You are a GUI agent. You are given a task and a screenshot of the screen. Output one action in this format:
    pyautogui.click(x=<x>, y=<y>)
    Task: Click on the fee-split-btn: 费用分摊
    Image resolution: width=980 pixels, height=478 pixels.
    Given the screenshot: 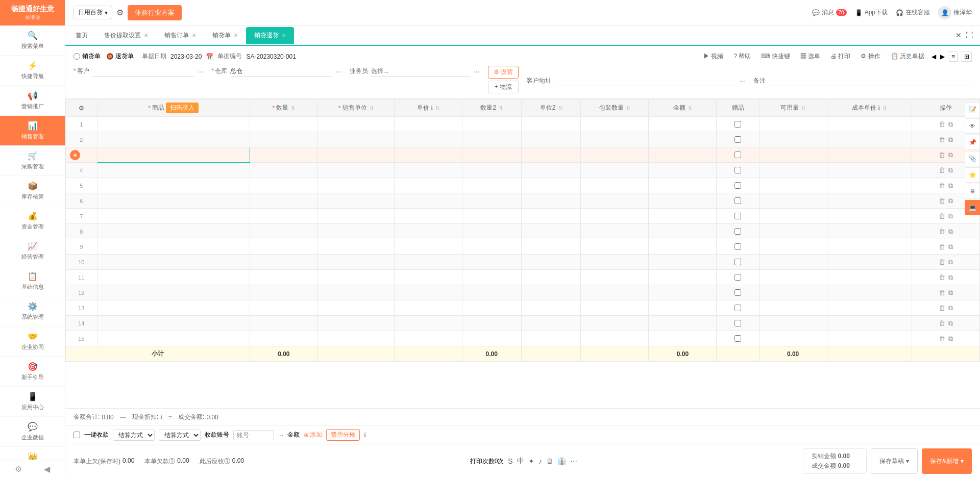 What is the action you would take?
    pyautogui.click(x=343, y=435)
    